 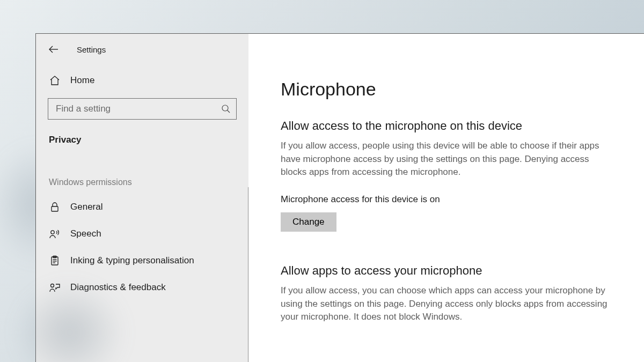 I want to click on lock-icon, so click(x=55, y=207).